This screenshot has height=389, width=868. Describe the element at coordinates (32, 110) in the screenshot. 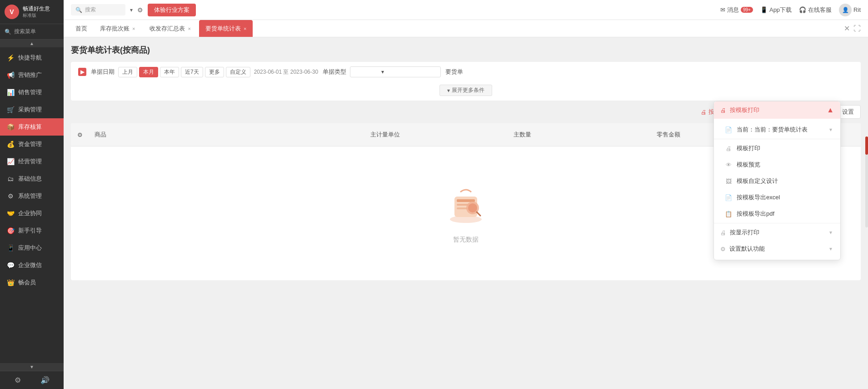

I see `sidebar-item-purchase: 🛒 采购管理` at that location.